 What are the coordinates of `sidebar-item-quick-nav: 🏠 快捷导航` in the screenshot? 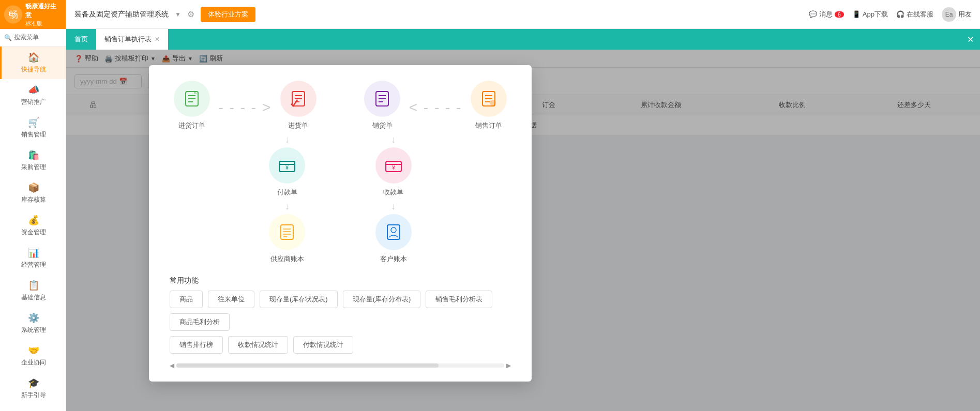 It's located at (33, 63).